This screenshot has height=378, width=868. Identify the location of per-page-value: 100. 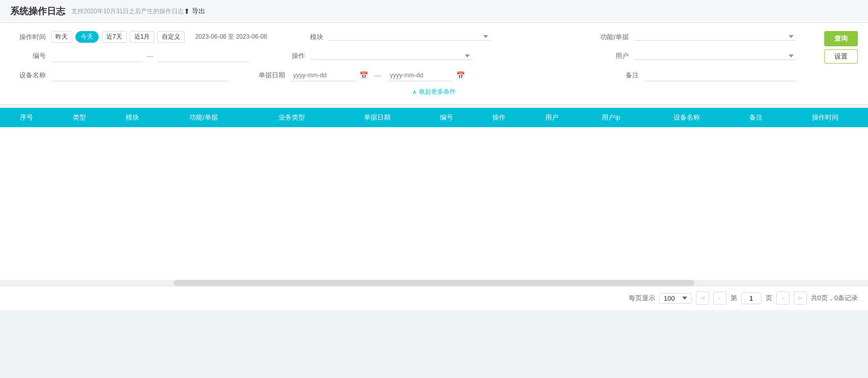
(669, 298).